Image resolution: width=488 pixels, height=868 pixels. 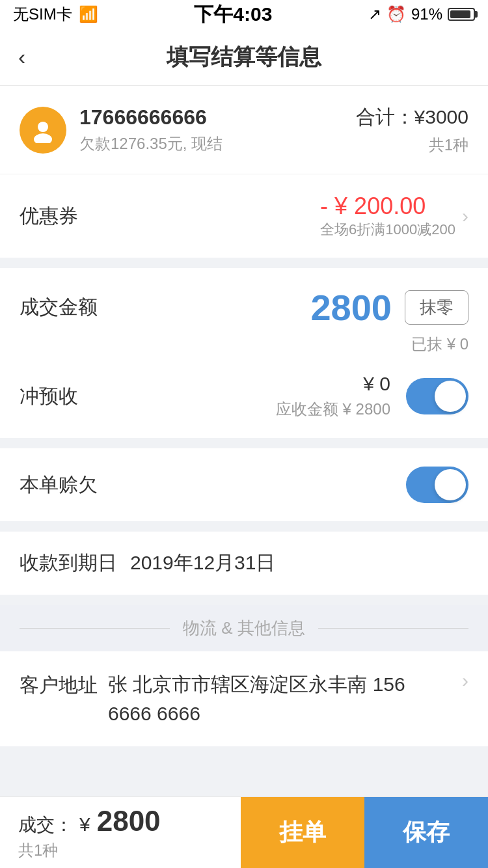 What do you see at coordinates (244, 14) in the screenshot?
I see `status-bar: 无SIM卡 📶 下午4:03 ↗ ⏰ 91%` at bounding box center [244, 14].